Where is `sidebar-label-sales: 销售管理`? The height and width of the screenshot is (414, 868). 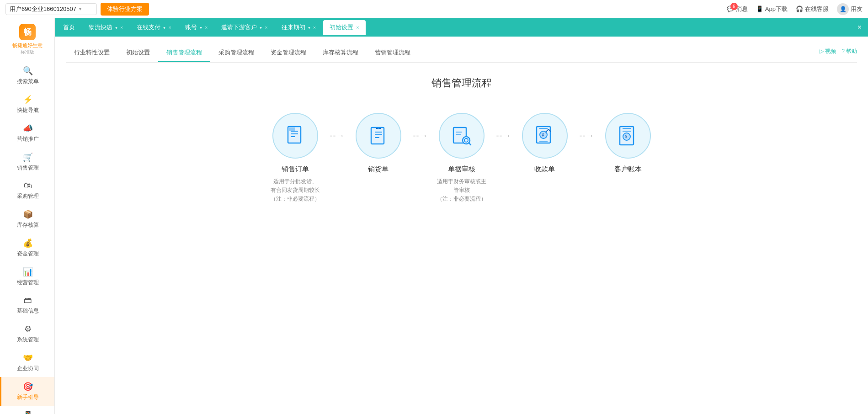 sidebar-label-sales: 销售管理 is located at coordinates (28, 168).